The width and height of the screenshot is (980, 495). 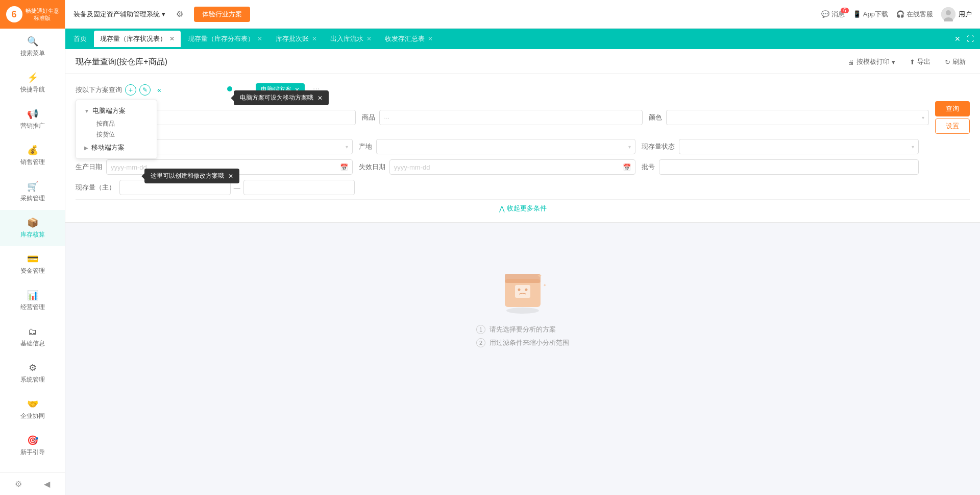 What do you see at coordinates (33, 228) in the screenshot?
I see `sidebar-item-inventory: 📦 库存核算` at bounding box center [33, 228].